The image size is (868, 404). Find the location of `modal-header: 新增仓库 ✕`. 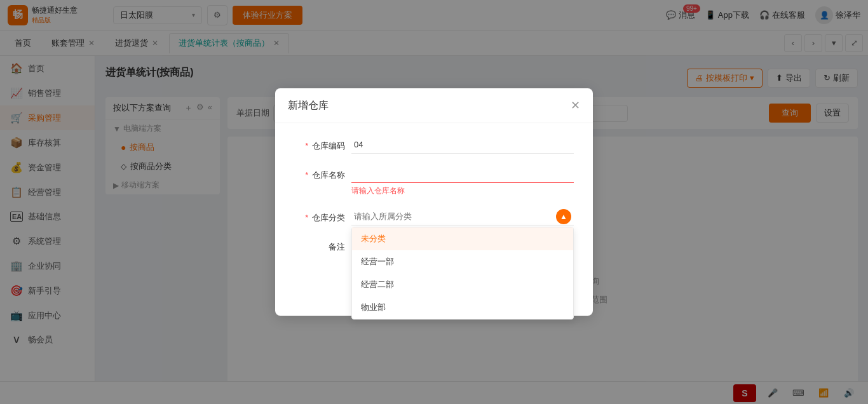

modal-header: 新增仓库 ✕ is located at coordinates (434, 105).